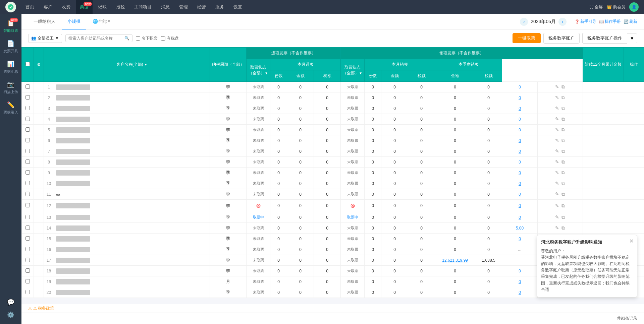 This screenshot has height=324, width=644. What do you see at coordinates (11, 67) in the screenshot?
I see `sidebar-item-summary: 📊 票据汇总` at bounding box center [11, 67].